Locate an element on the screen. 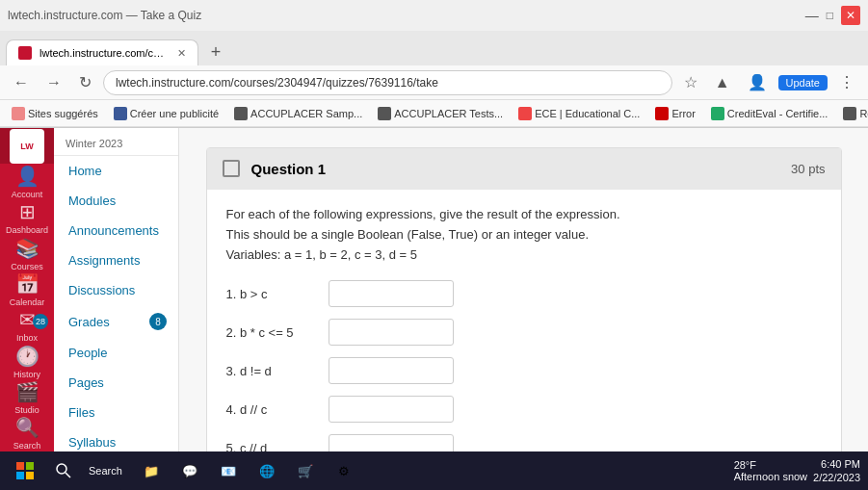 This screenshot has width=868, height=490. start-button is located at coordinates (25, 471).